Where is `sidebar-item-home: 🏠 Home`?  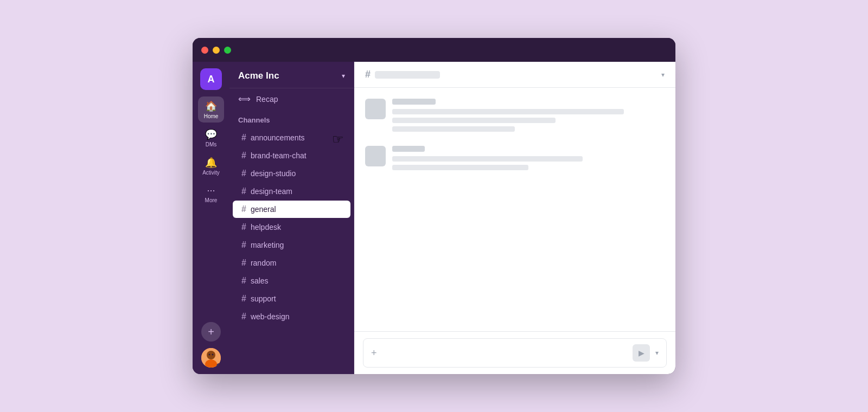
sidebar-item-home: 🏠 Home is located at coordinates (211, 110).